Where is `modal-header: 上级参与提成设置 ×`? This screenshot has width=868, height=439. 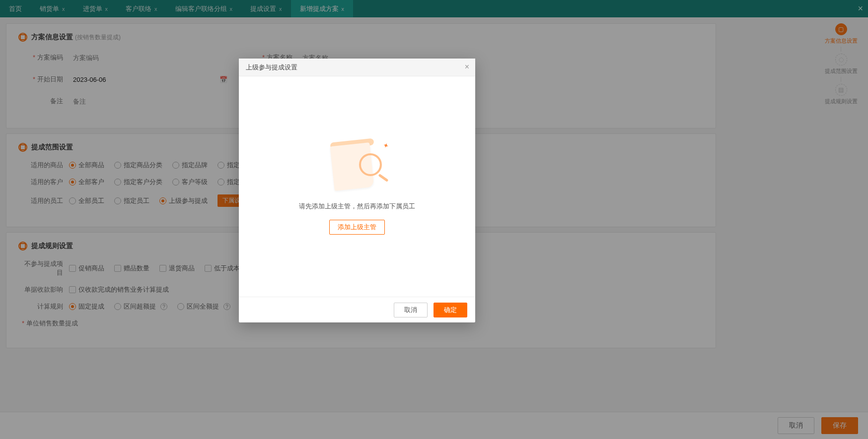 modal-header: 上级参与提成设置 × is located at coordinates (357, 67).